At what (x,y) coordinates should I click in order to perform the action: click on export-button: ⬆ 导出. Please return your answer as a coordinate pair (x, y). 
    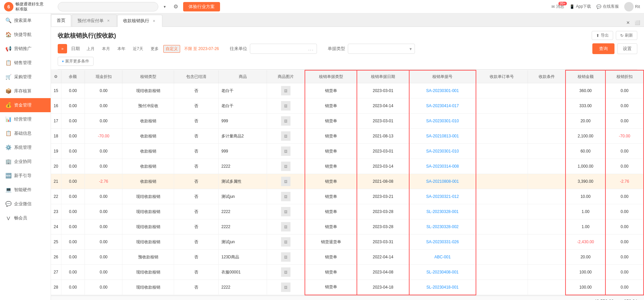
    Looking at the image, I should click on (602, 36).